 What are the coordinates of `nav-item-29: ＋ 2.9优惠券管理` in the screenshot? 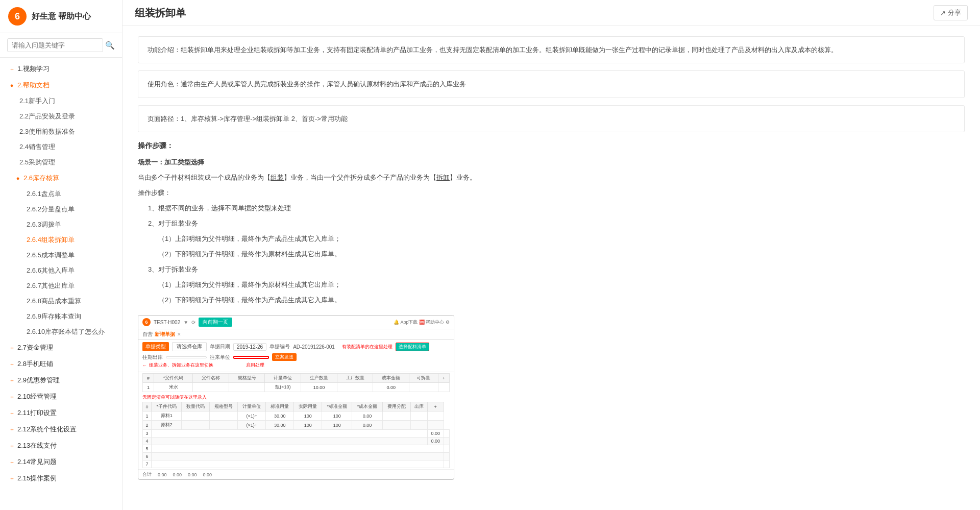 It's located at (61, 380).